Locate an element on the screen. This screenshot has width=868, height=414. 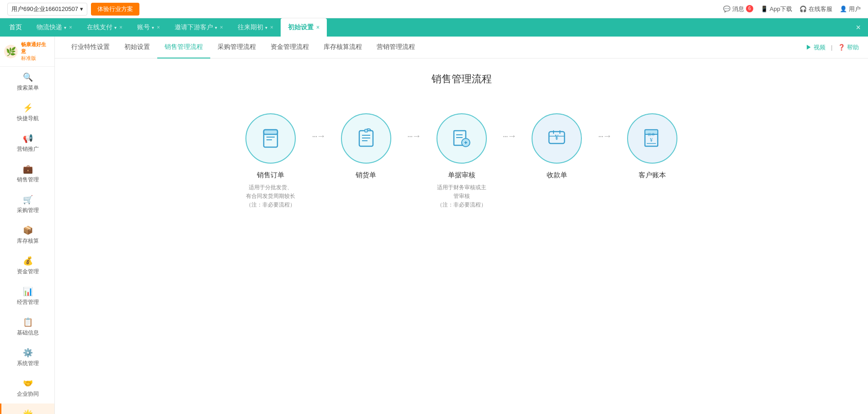
user-selector: 用户690企业1660120507 ▾ is located at coordinates (48, 9).